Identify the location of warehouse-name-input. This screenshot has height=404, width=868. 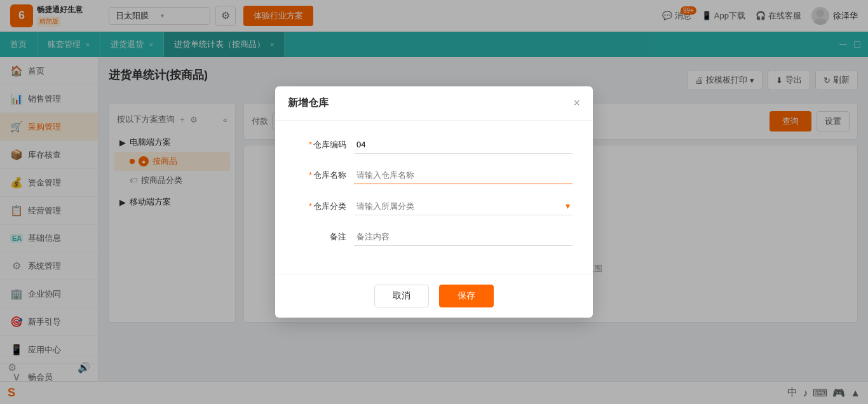
(463, 175).